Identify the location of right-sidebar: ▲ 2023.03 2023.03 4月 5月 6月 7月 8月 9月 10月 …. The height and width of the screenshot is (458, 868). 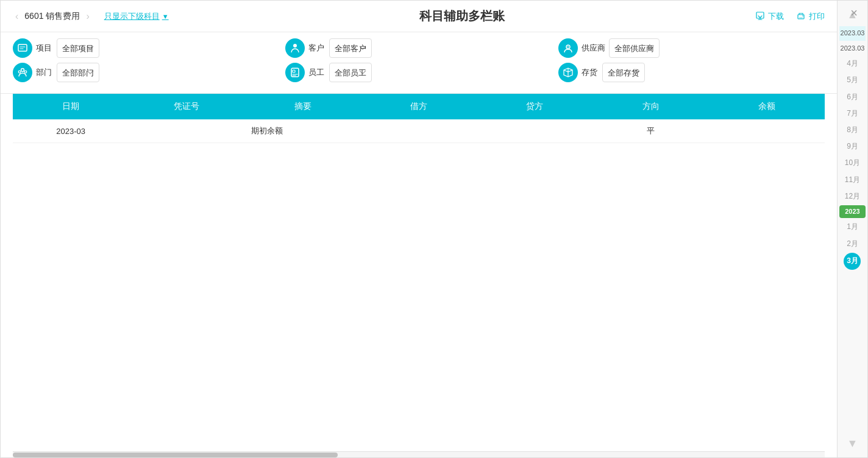
(852, 229).